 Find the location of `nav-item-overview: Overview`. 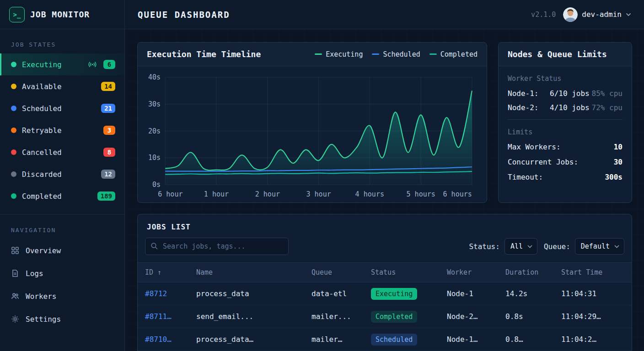

nav-item-overview: Overview is located at coordinates (62, 250).